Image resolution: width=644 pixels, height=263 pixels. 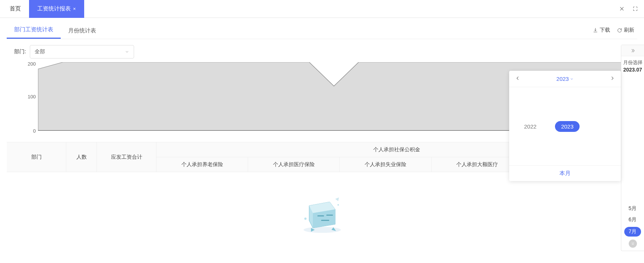 What do you see at coordinates (386, 165) in the screenshot?
I see `col-unemployment: 个人承担失业保险` at bounding box center [386, 165].